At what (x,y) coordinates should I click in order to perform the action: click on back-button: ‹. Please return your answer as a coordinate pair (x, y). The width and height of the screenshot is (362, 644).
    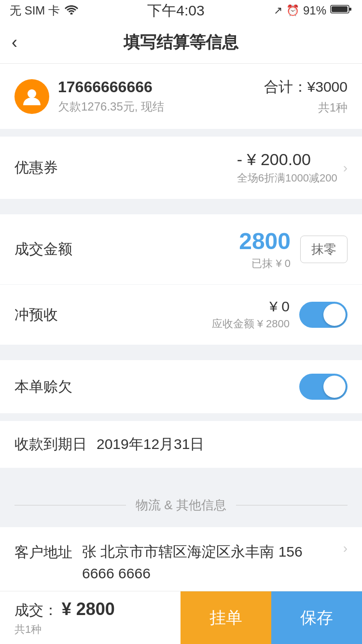
    Looking at the image, I should click on (14, 42).